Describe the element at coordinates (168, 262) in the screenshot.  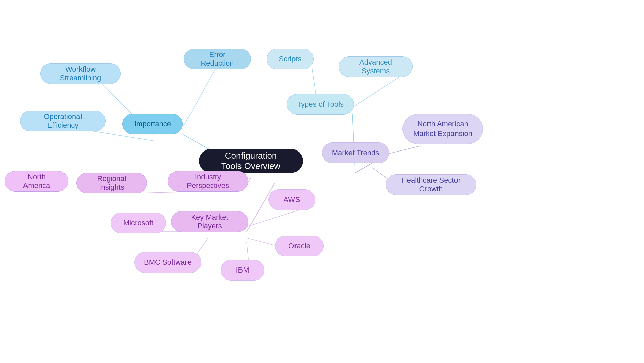
I see `bmc-label: BMC Software` at that location.